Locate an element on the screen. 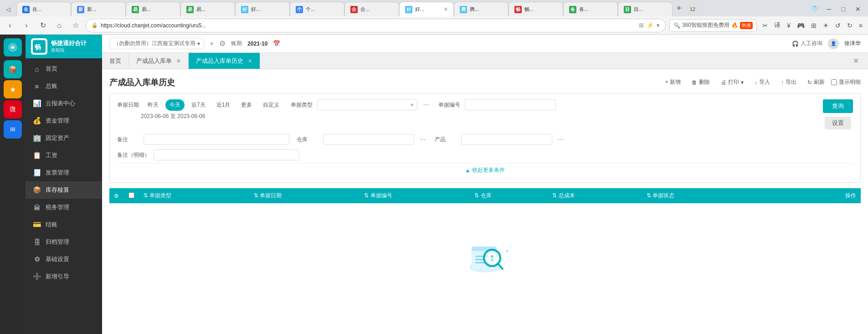 This screenshot has width=868, height=334. url-field: 🔒 https://cloud.chanjet.com/accounting/u… is located at coordinates (375, 26).